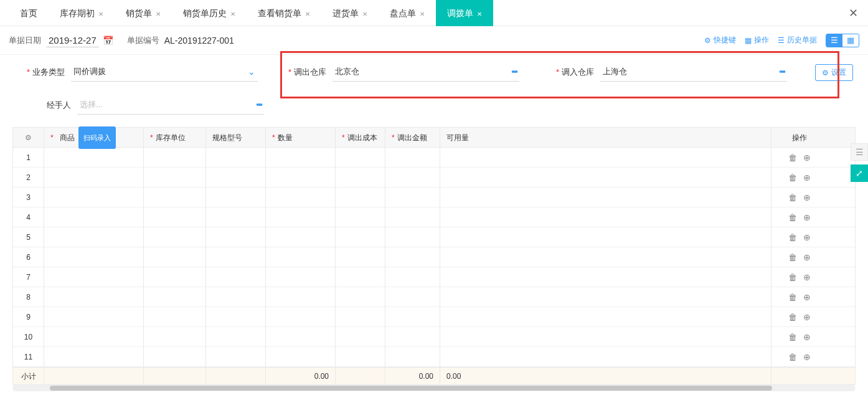 The image size is (868, 395). Describe the element at coordinates (434, 297) in the screenshot. I see `table-row: 8🗑⊕` at that location.